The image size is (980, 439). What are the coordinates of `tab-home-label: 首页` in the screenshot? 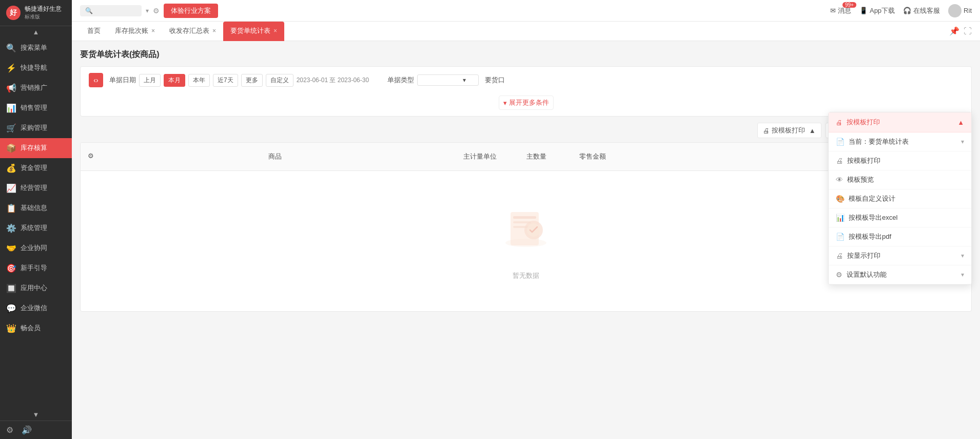 It's located at (94, 31).